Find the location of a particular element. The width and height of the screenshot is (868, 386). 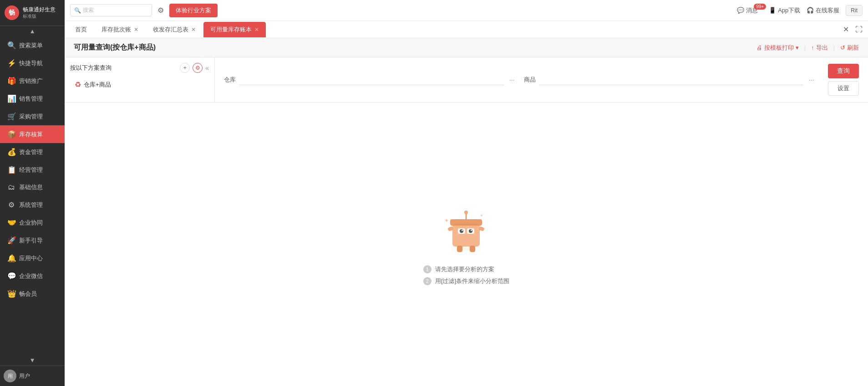

sidebar-item-purchase: 🛒 采购管理 is located at coordinates (32, 117).